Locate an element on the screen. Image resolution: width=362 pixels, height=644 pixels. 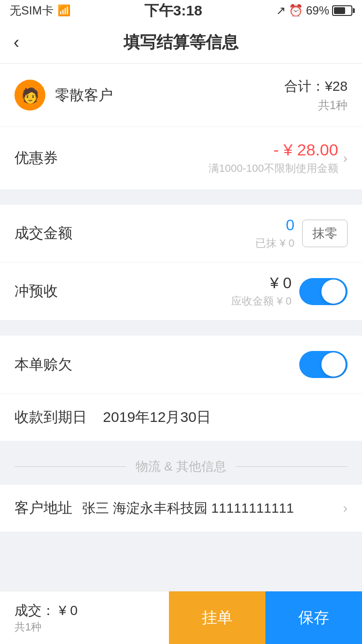
deal-amount: ¥ 0 is located at coordinates (69, 610).